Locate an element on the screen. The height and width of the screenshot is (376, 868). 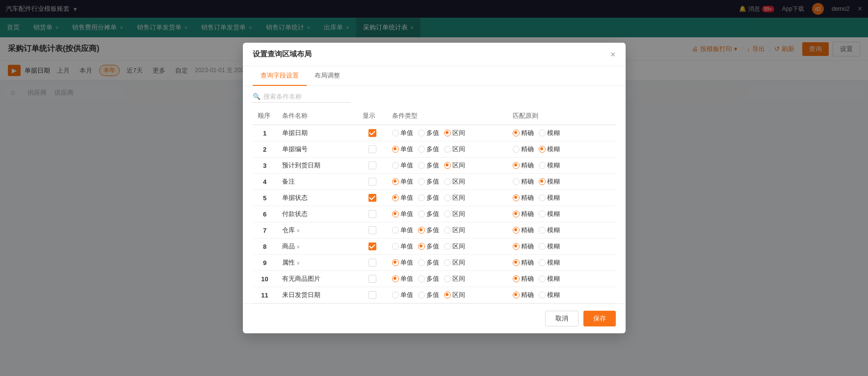
search-wrapper: 🔍 is located at coordinates (302, 97).